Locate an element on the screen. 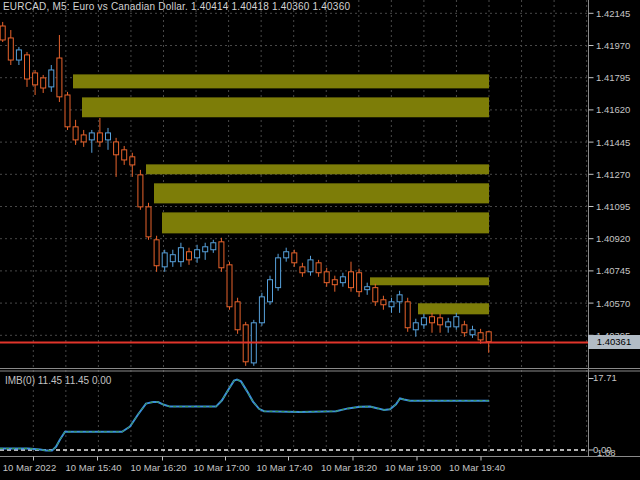  indicator-label: IMB(0) 11.45 11.45 0.00 is located at coordinates (58, 380).